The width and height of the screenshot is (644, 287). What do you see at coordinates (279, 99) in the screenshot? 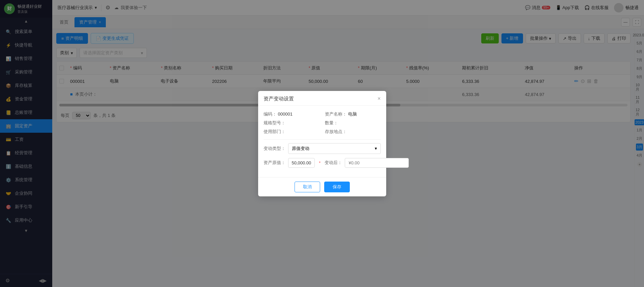
I see `modal-title: 资产变动设置` at bounding box center [279, 99].